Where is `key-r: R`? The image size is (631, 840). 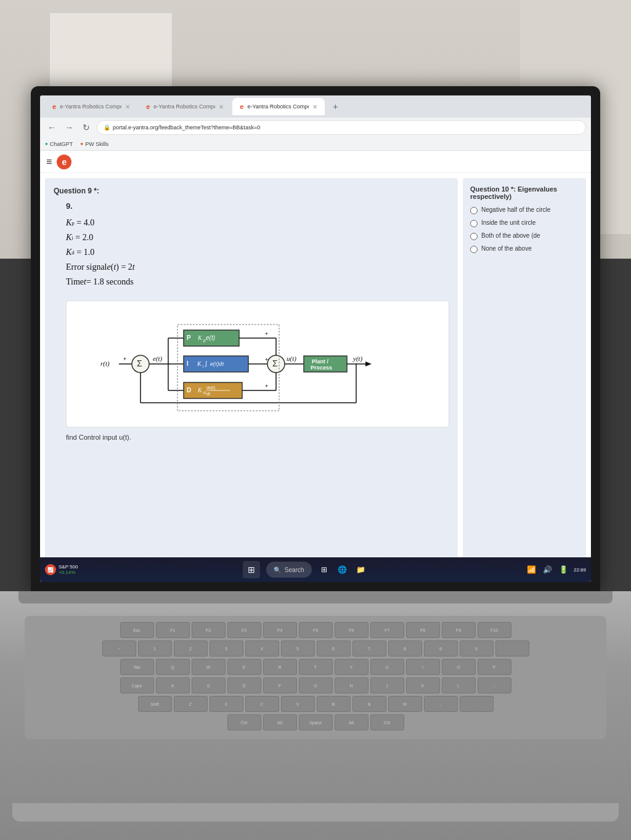 key-r: R is located at coordinates (280, 667).